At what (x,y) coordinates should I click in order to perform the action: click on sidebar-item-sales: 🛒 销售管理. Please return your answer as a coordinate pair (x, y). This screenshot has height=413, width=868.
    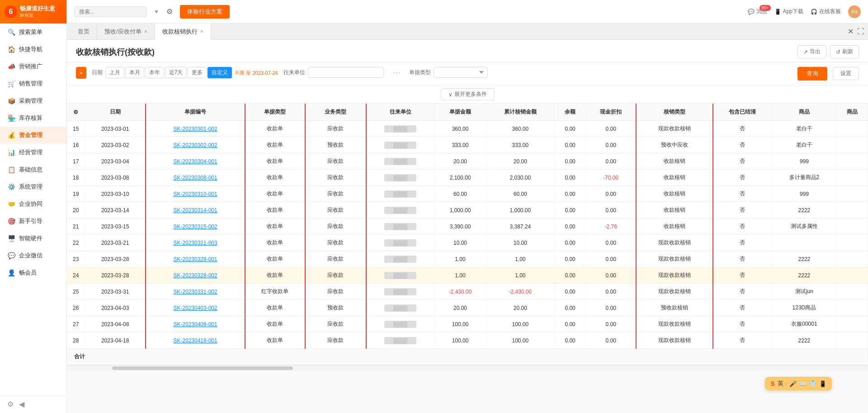
    Looking at the image, I should click on (33, 84).